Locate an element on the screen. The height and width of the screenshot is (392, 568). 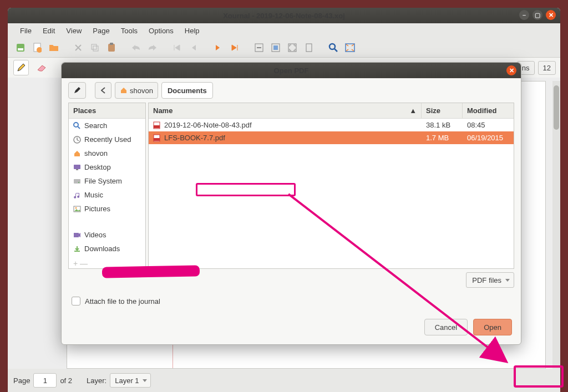
place-item-file-system: File System is located at coordinates (107, 181).